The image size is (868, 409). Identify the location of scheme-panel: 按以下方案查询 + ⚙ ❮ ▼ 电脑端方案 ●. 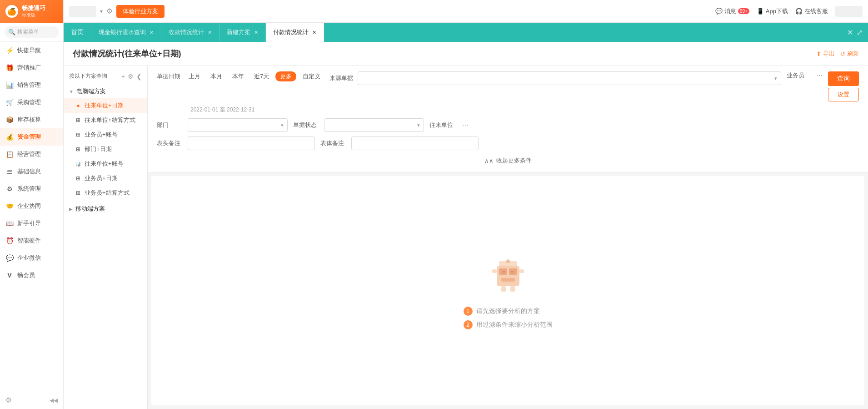
(105, 237).